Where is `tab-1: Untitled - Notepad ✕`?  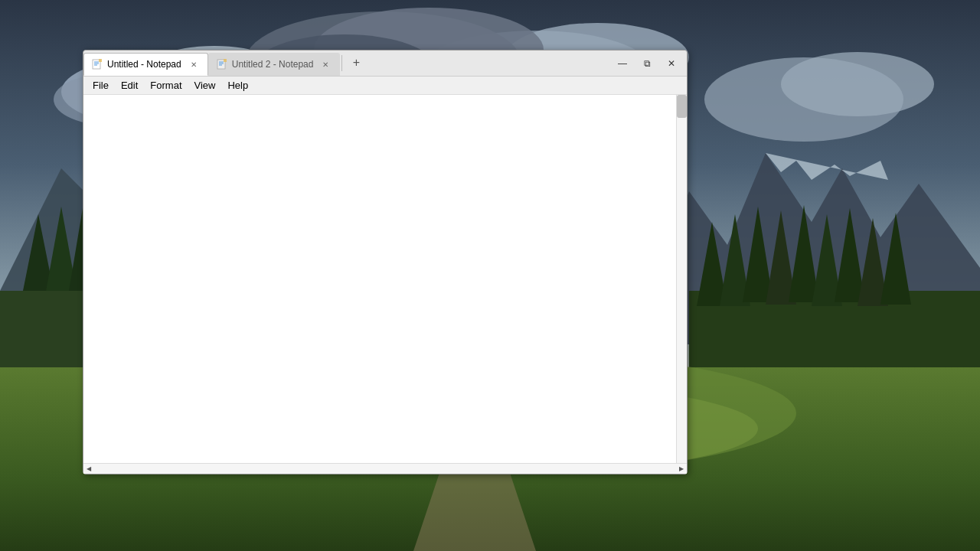
tab-1: Untitled - Notepad ✕ is located at coordinates (145, 64).